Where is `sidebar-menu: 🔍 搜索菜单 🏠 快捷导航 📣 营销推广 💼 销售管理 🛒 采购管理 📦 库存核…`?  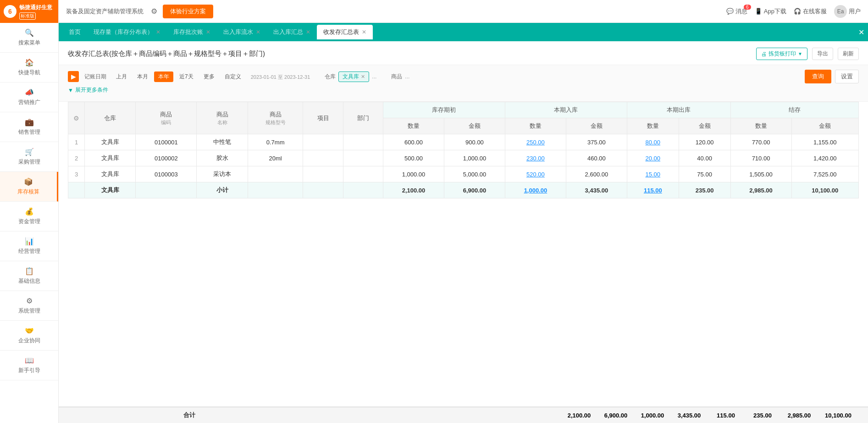
sidebar-menu: 🔍 搜索菜单 🏠 快捷导航 📣 营销推广 💼 销售管理 🛒 采购管理 📦 库存核… is located at coordinates (29, 223).